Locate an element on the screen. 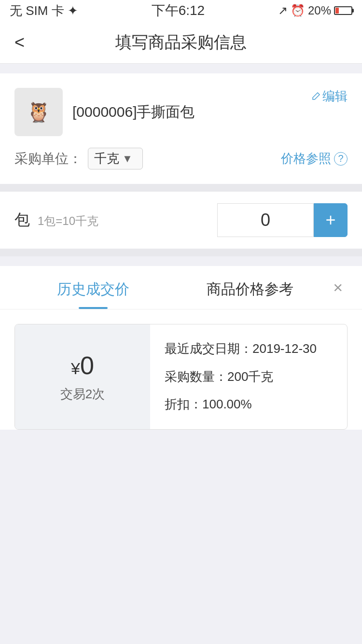 The width and height of the screenshot is (362, 644). quantity-input-group: + is located at coordinates (282, 220).